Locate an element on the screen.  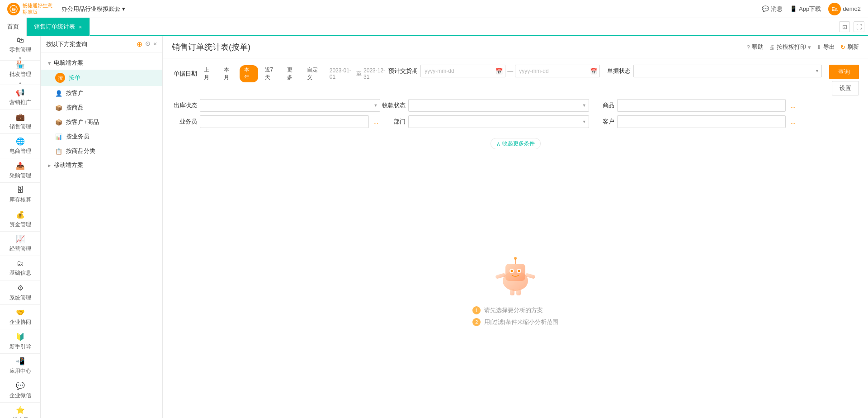
refresh-btn: ↻ 刷新 is located at coordinates (850, 47).